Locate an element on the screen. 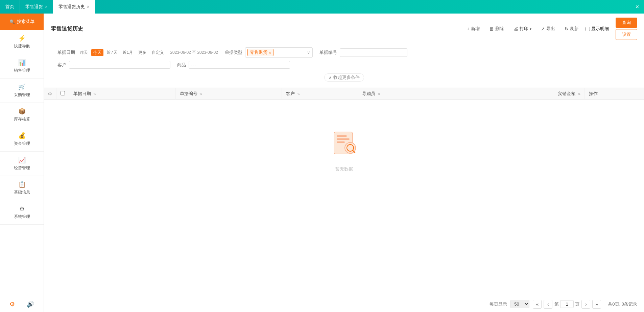 This screenshot has height=312, width=644. table-settings-icon: ⚙ is located at coordinates (50, 94).